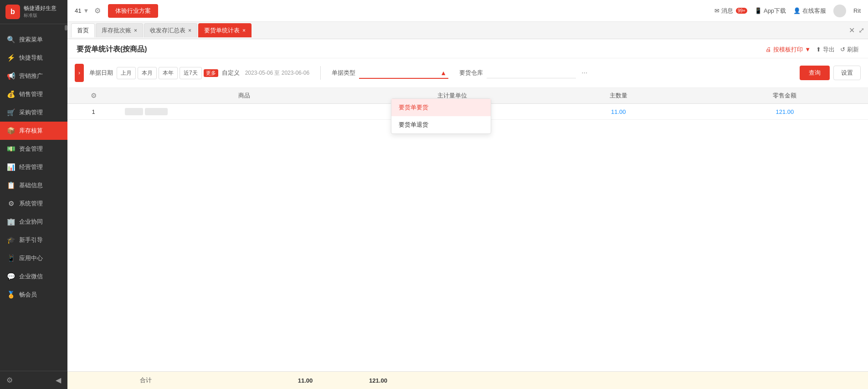 This screenshot has height=389, width=868. What do you see at coordinates (168, 73) in the screenshot?
I see `date-this-year-btn: 本年` at bounding box center [168, 73].